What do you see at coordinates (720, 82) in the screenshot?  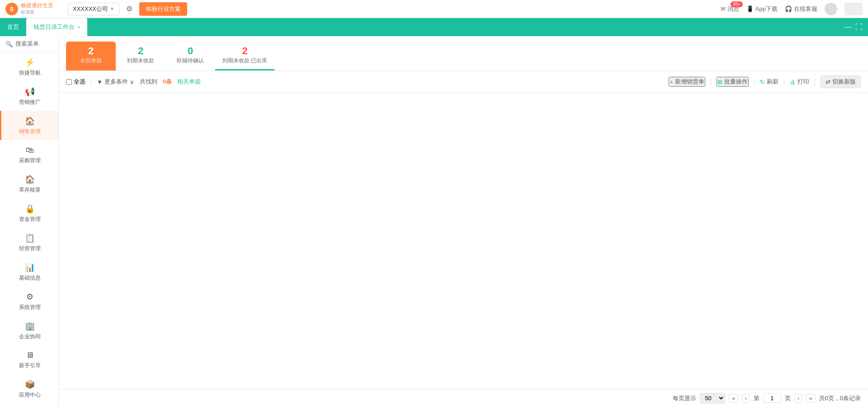 I see `batch-icon: ⊞` at bounding box center [720, 82].